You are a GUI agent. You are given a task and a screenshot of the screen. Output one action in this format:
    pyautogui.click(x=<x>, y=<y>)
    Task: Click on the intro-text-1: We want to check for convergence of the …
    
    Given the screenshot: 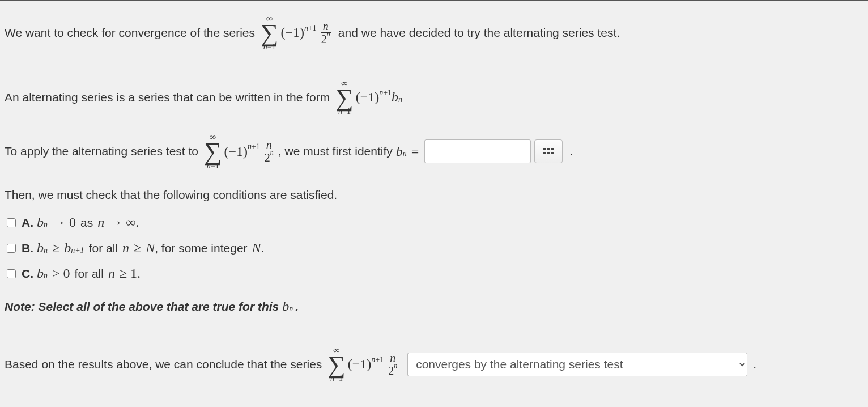 What is the action you would take?
    pyautogui.click(x=130, y=33)
    